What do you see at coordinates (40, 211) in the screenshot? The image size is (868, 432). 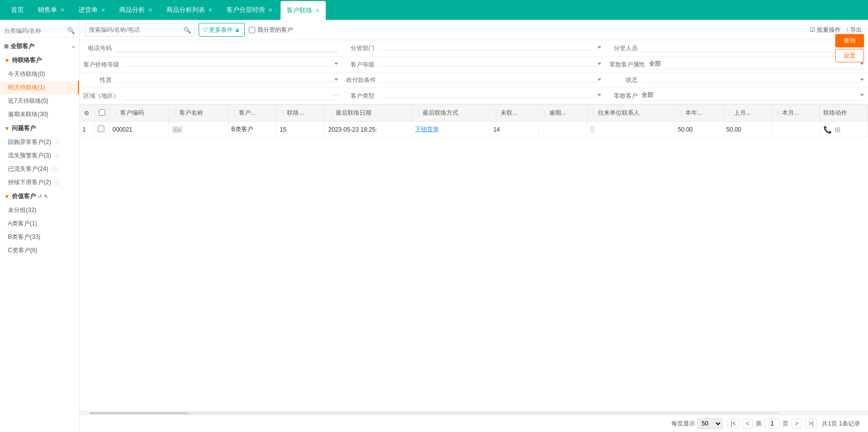 I see `sidebar-item-ungrouped: 未分组(32)` at bounding box center [40, 211].